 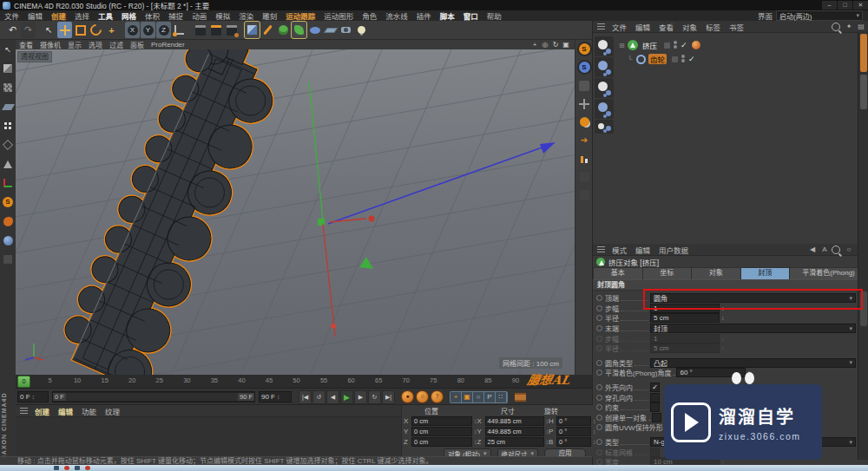 What do you see at coordinates (300, 16) in the screenshot?
I see `main-menu-item-13: 运动跟踪` at bounding box center [300, 16].